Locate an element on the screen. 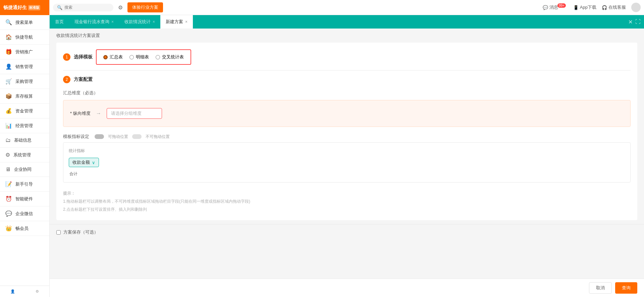  message-button: 💬 消息 99+ is located at coordinates (555, 7).